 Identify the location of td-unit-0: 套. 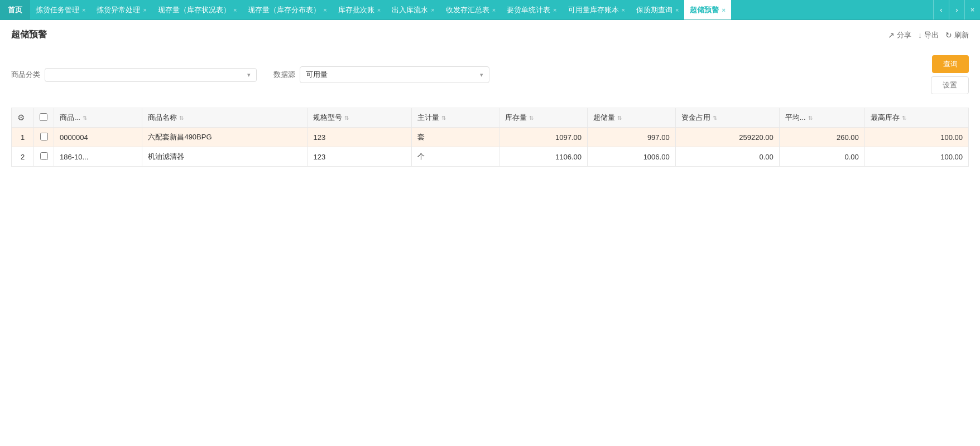
(455, 137).